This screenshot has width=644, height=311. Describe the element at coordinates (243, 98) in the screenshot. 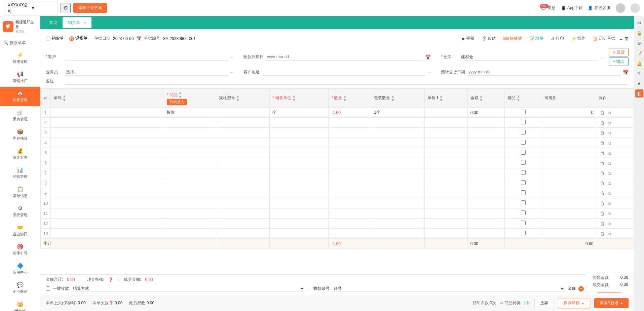

I see `th-spec: 规格型号▲▼` at that location.